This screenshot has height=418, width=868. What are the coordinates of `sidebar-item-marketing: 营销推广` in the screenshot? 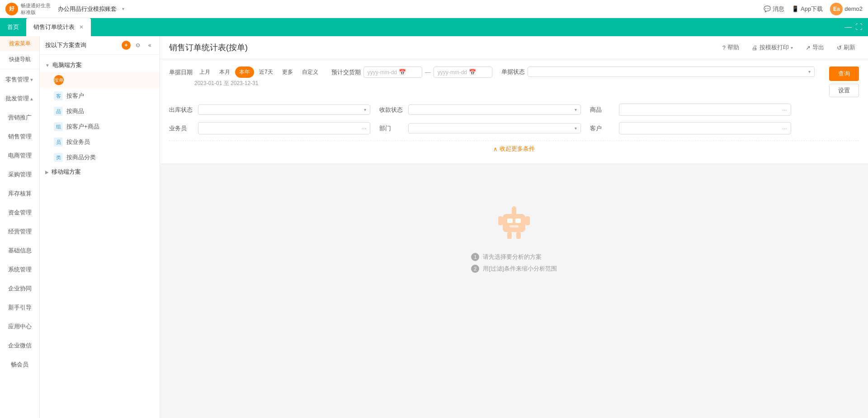 It's located at (20, 118).